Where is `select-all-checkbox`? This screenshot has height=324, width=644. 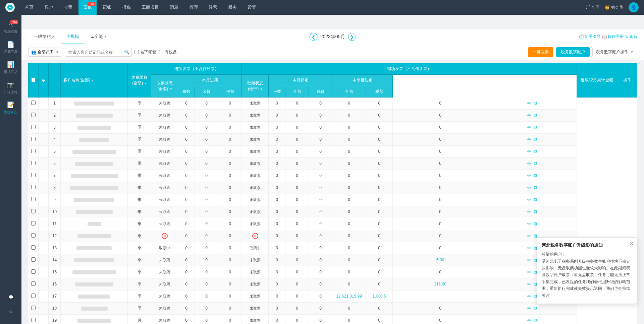
select-all-checkbox is located at coordinates (34, 80).